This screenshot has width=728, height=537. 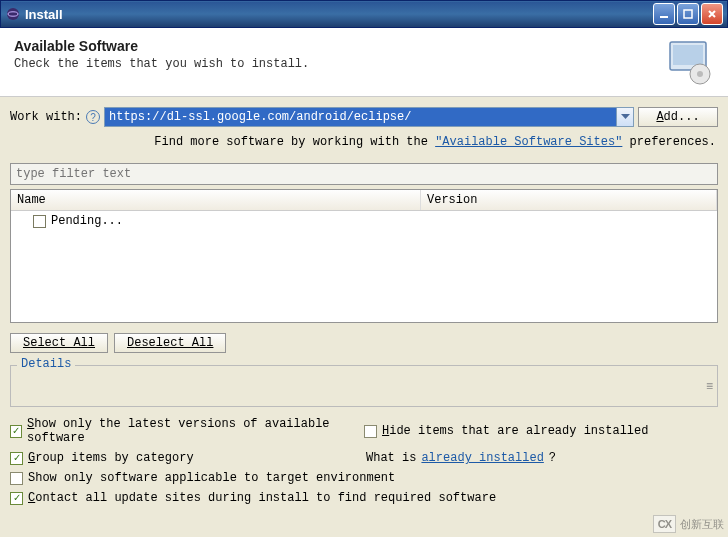 I want to click on hint-text: Find more software by working with the "…, so click(x=364, y=147).